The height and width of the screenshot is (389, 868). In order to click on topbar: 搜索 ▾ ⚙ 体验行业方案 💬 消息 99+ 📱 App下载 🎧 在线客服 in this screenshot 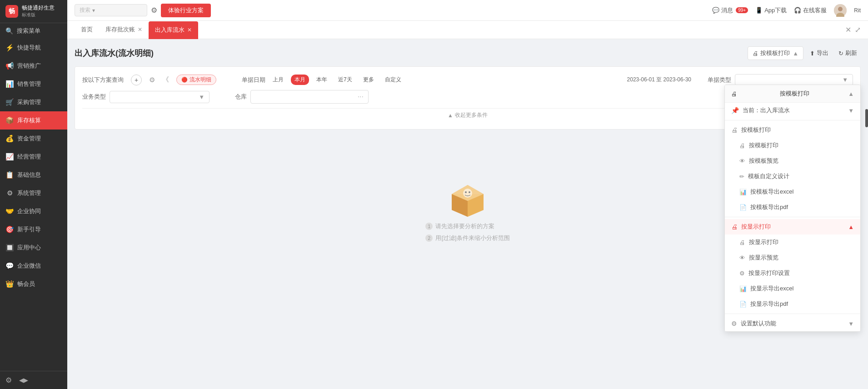, I will do `click(468, 10)`.